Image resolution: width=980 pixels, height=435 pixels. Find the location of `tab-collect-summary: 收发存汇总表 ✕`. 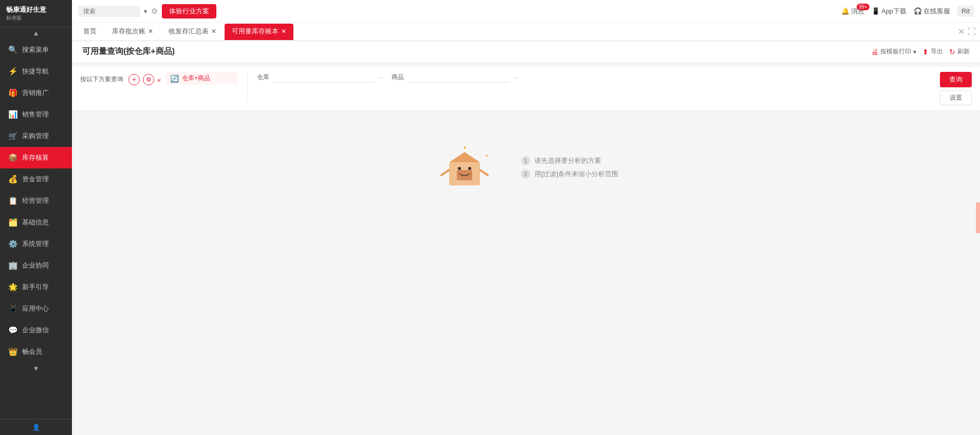

tab-collect-summary: 收发存汇总表 ✕ is located at coordinates (192, 32).